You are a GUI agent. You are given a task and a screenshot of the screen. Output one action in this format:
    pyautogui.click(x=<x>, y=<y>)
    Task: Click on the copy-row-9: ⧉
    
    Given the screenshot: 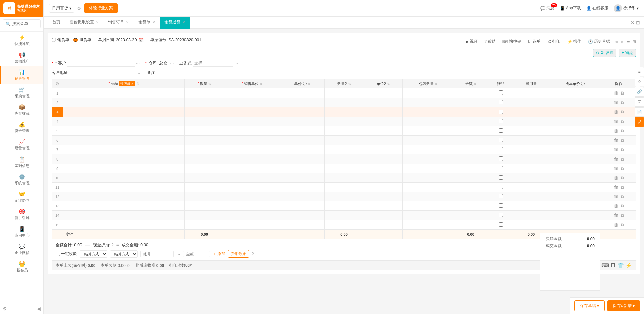 What is the action you would take?
    pyautogui.click(x=622, y=169)
    